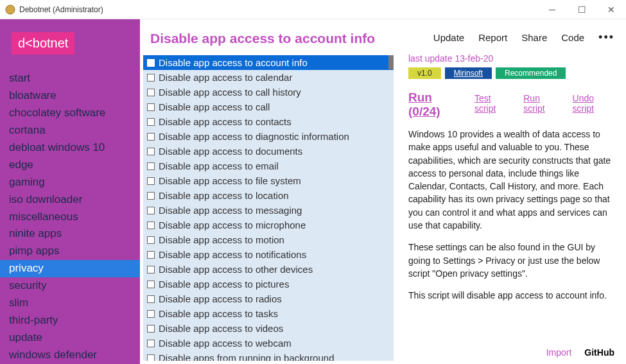 This screenshot has height=364, width=626. I want to click on status-badge: Recommended, so click(530, 73).